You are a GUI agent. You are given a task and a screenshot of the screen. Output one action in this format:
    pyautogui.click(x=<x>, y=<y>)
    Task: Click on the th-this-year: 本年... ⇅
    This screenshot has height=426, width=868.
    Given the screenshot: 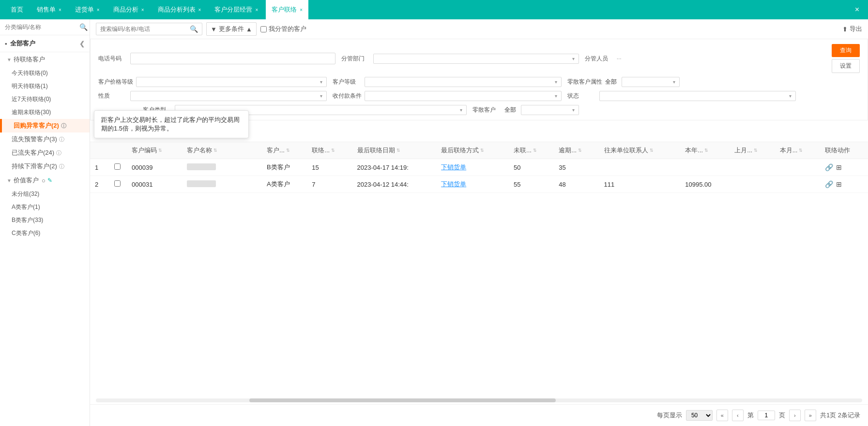 What is the action you would take?
    pyautogui.click(x=705, y=151)
    